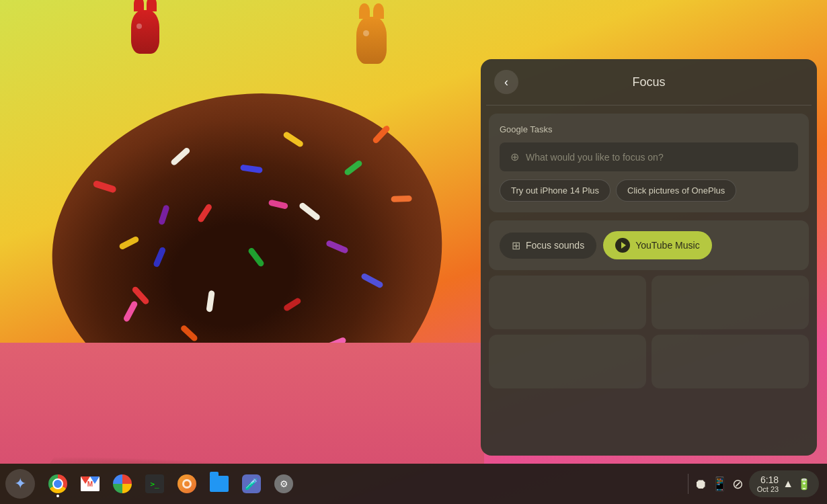 The image size is (827, 504). What do you see at coordinates (719, 484) in the screenshot?
I see `phone-icon: 📱` at bounding box center [719, 484].